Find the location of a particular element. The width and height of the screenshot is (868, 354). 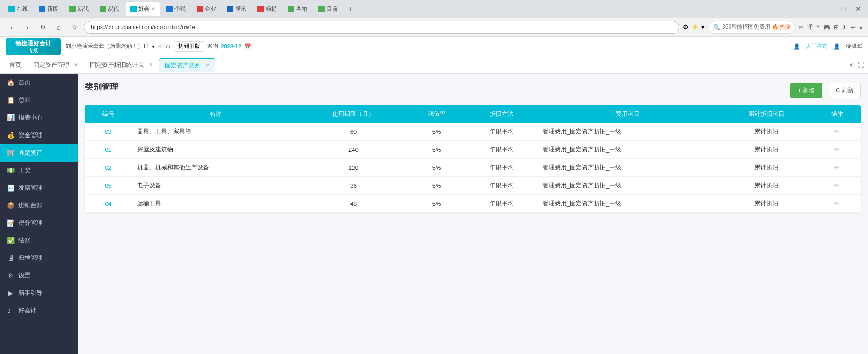

home-button: ⌂ is located at coordinates (59, 27).